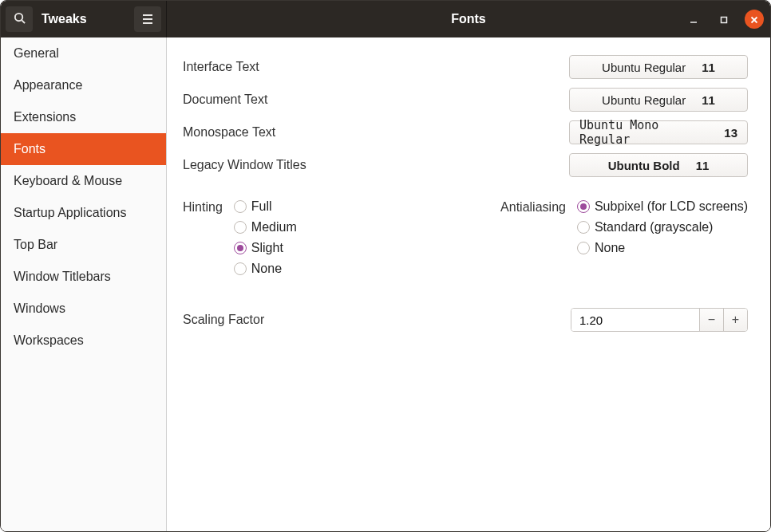 This screenshot has width=771, height=532. I want to click on minimize-button, so click(694, 19).